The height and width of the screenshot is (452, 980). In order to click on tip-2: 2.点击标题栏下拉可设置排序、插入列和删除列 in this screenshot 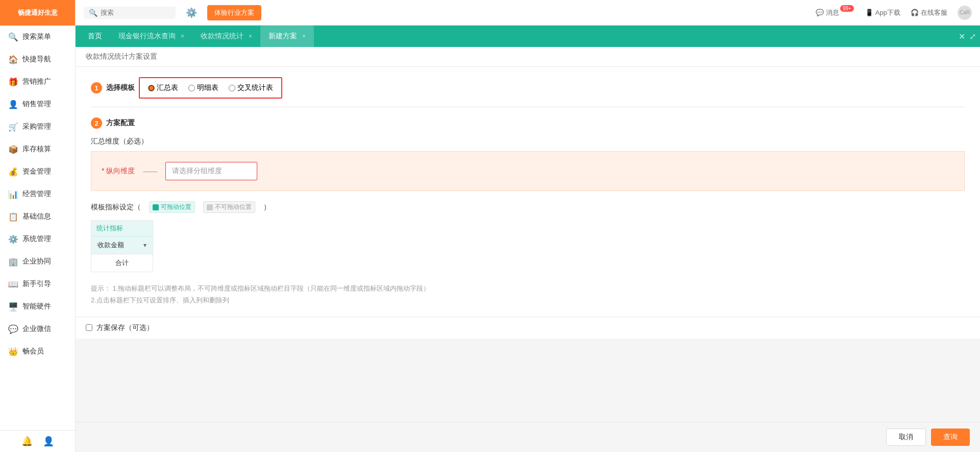, I will do `click(528, 300)`.